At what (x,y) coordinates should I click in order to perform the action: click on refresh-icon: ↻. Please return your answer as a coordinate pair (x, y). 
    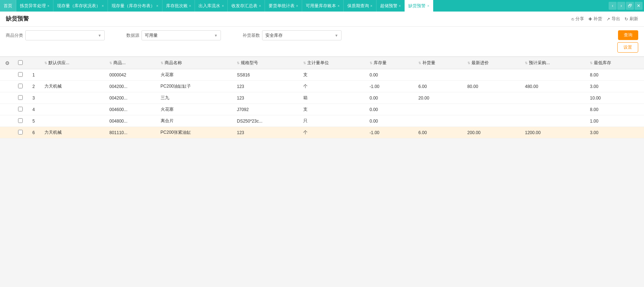
    Looking at the image, I should click on (626, 19).